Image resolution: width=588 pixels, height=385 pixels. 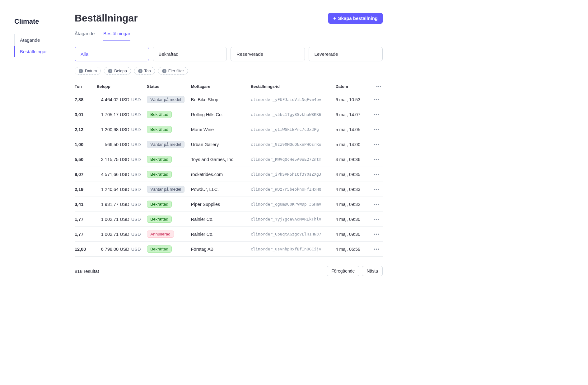 What do you see at coordinates (293, 100) in the screenshot?
I see `cell-order-id: climorder_yFUFJaiqViLNqFvm4bv` at bounding box center [293, 100].